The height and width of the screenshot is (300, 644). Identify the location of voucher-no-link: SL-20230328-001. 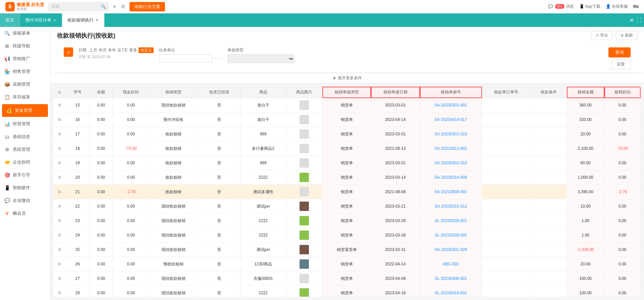
(451, 221).